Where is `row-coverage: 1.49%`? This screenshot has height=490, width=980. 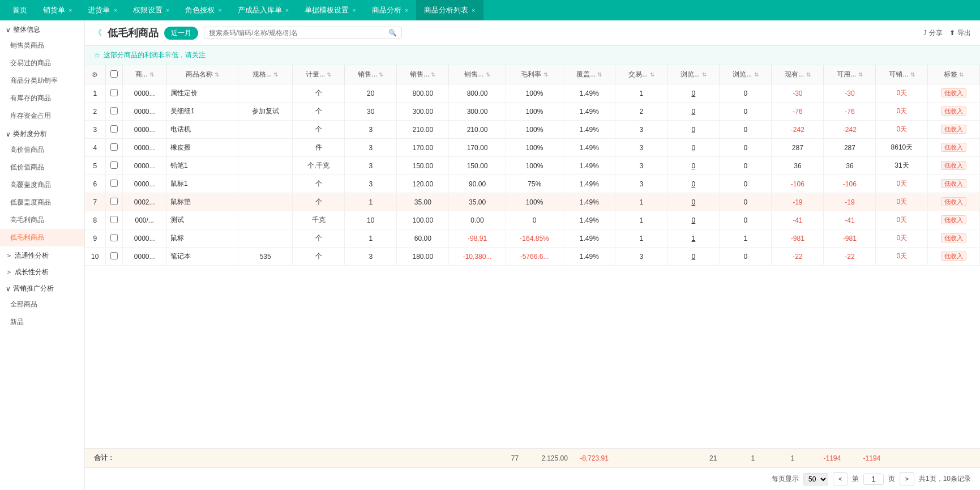 row-coverage: 1.49% is located at coordinates (589, 93).